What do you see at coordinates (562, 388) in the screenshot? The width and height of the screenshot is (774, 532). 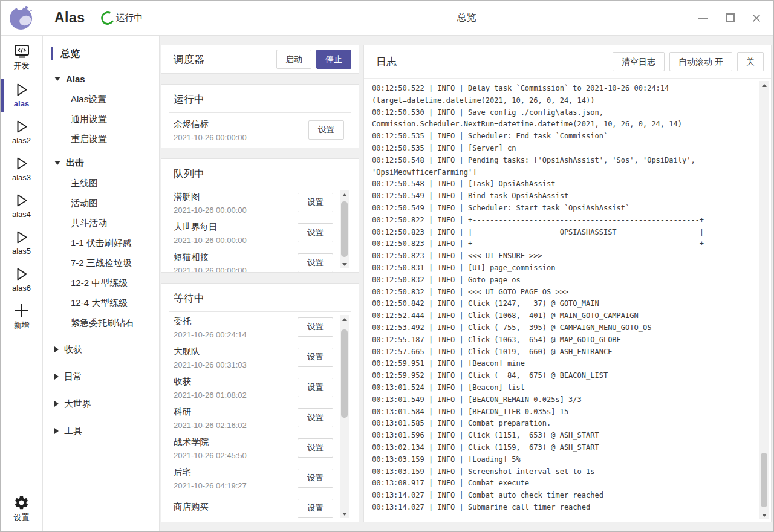 I see `log-line: 00:13:01.524 | INFO | [Beacon] list` at bounding box center [562, 388].